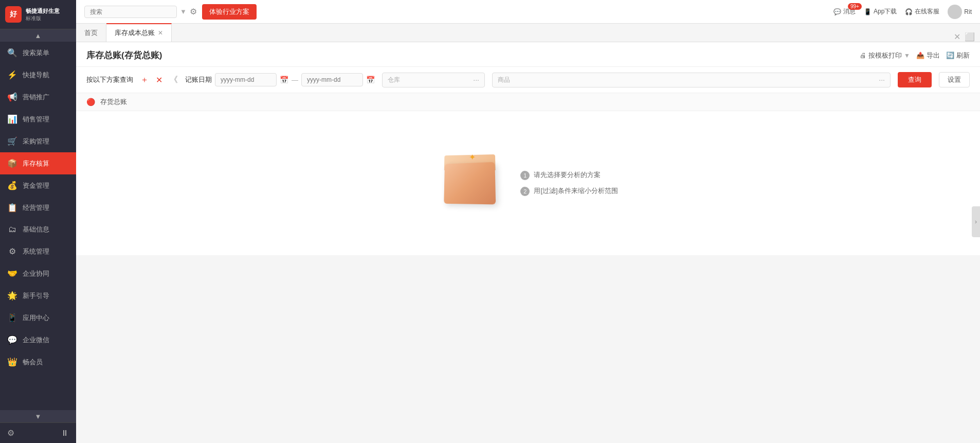  I want to click on date-from-input, so click(246, 80).